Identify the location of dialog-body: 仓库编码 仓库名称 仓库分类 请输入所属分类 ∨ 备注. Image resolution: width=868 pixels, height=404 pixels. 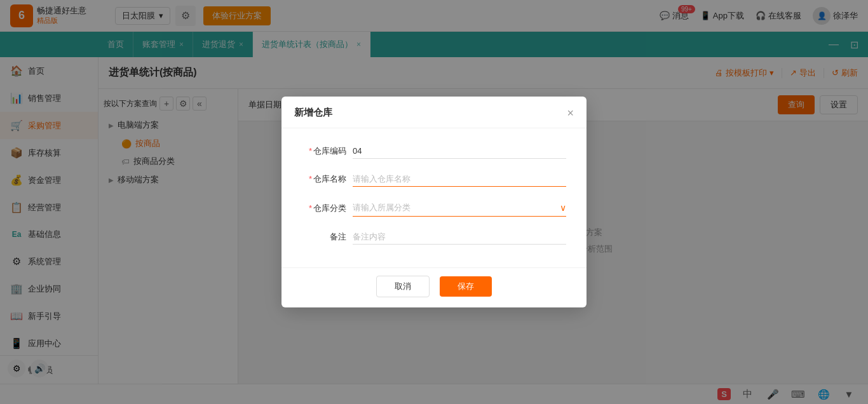
(434, 198).